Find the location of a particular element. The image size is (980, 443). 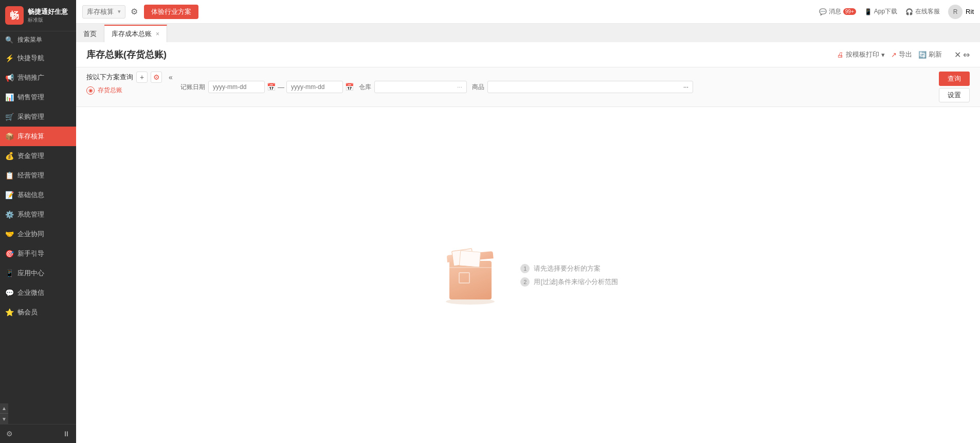

tab-close-icon: × is located at coordinates (157, 34).